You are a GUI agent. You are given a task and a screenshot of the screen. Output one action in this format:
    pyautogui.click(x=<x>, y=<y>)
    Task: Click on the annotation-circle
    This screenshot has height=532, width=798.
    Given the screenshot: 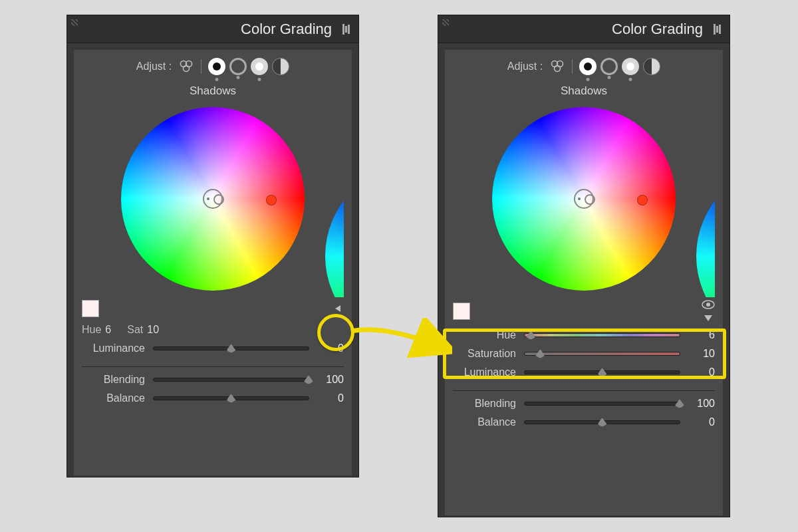 What is the action you would take?
    pyautogui.click(x=336, y=332)
    